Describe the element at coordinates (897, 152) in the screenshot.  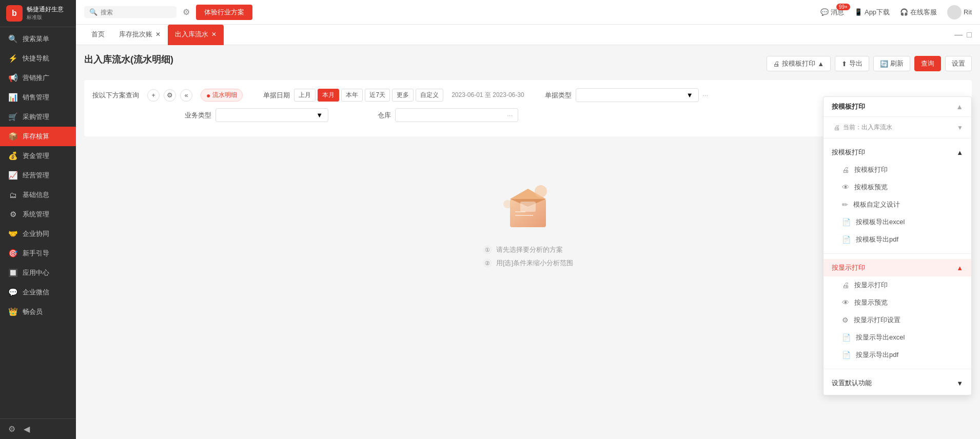
I see `template-section-header: 按模板打印 ▲` at that location.